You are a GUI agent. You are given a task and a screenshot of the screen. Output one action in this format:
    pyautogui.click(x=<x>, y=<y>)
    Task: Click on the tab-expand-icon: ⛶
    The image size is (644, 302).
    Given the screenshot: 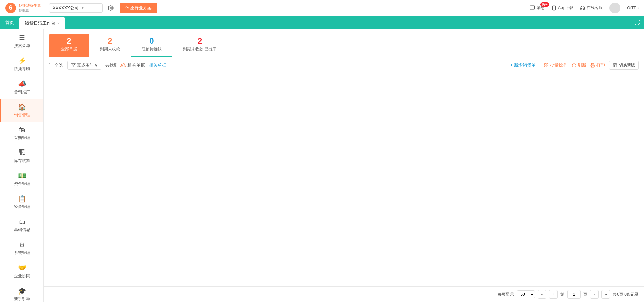 What is the action you would take?
    pyautogui.click(x=637, y=23)
    